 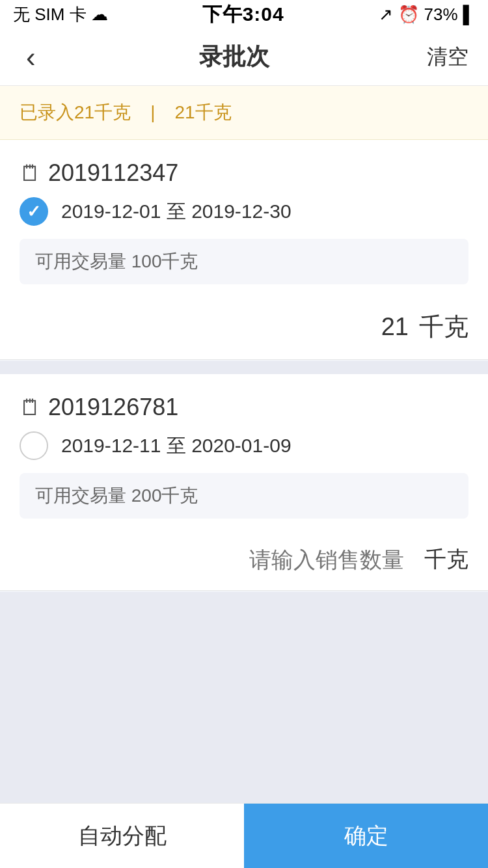 What do you see at coordinates (244, 407) in the screenshot?
I see `batch-id-row-2: 🗒 2019126781` at bounding box center [244, 407].